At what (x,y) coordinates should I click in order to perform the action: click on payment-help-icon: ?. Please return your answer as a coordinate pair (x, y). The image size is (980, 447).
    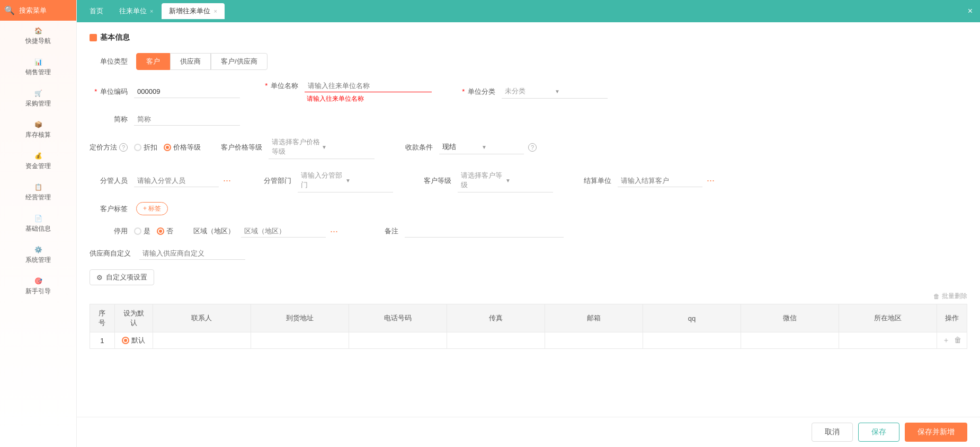
    Looking at the image, I should click on (532, 147).